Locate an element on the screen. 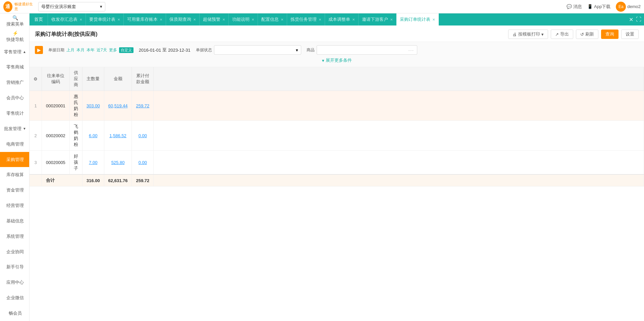 This screenshot has width=644, height=321. sidebar-item-ecommerce: 电商管理 is located at coordinates (15, 144).